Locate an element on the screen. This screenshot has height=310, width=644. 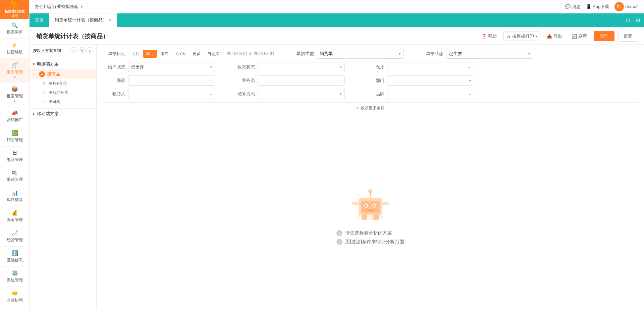
doc-status-select: 已生效 ▾ is located at coordinates (490, 54).